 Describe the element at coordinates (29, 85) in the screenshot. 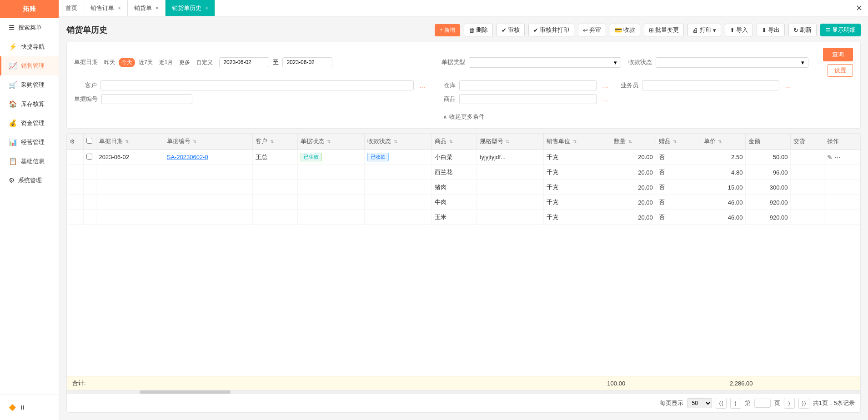

I see `sidebar-item-purchase-mgmt: 🛒 采购管理` at that location.